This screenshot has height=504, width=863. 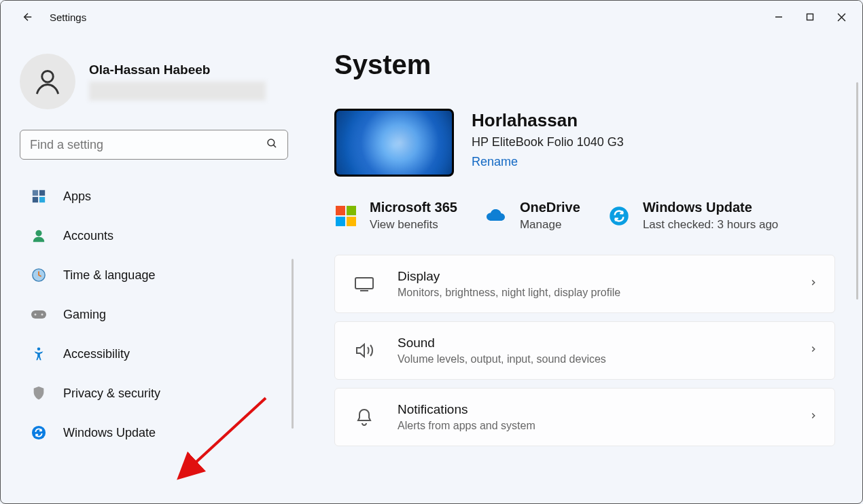 I want to click on privacy-security-icon, so click(x=39, y=393).